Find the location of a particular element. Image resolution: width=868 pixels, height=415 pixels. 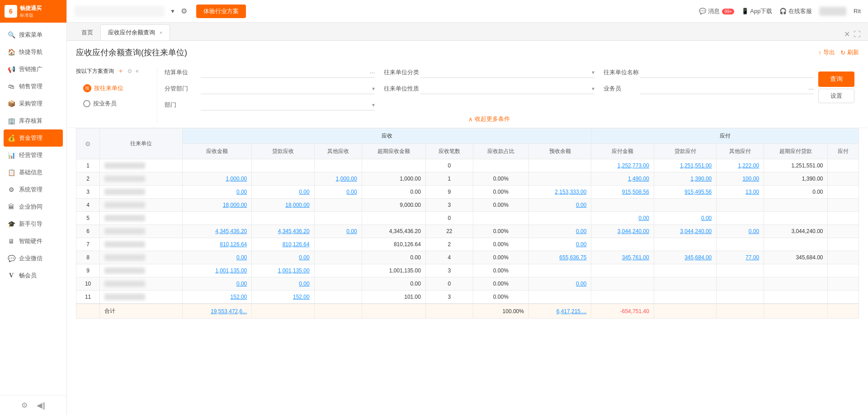

settlement-input is located at coordinates (284, 72).